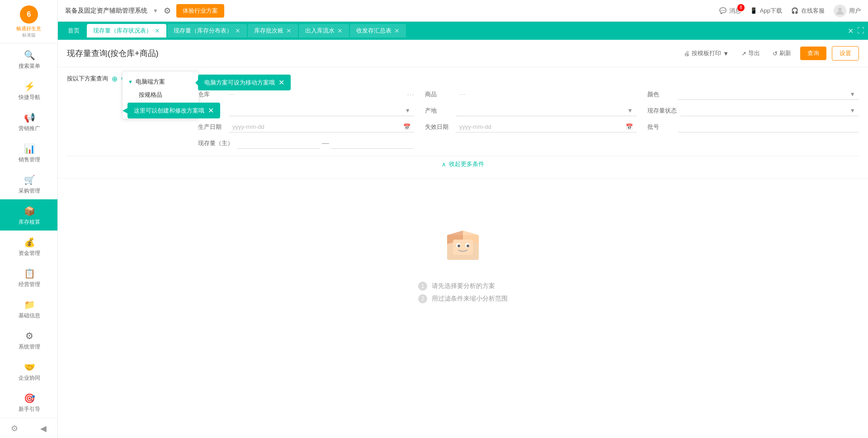 The image size is (868, 438). Describe the element at coordinates (861, 31) in the screenshot. I see `tab-expand-icon: ⛶` at that location.